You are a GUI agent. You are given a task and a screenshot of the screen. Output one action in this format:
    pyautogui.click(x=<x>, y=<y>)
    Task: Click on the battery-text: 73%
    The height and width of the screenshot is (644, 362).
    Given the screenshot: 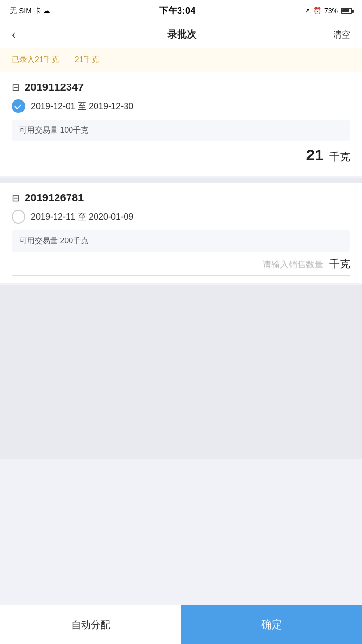 What is the action you would take?
    pyautogui.click(x=331, y=11)
    